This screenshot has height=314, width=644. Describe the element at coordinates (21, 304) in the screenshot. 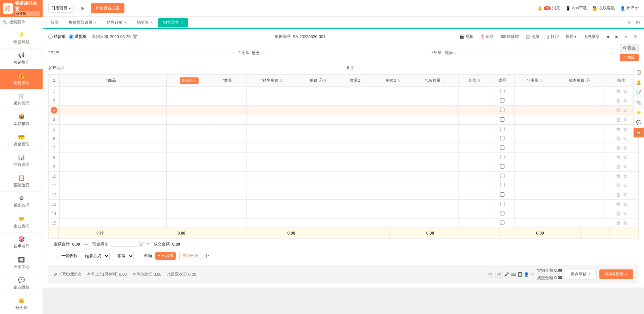

I see `sidebar-item-member: 👑 畅会员` at that location.